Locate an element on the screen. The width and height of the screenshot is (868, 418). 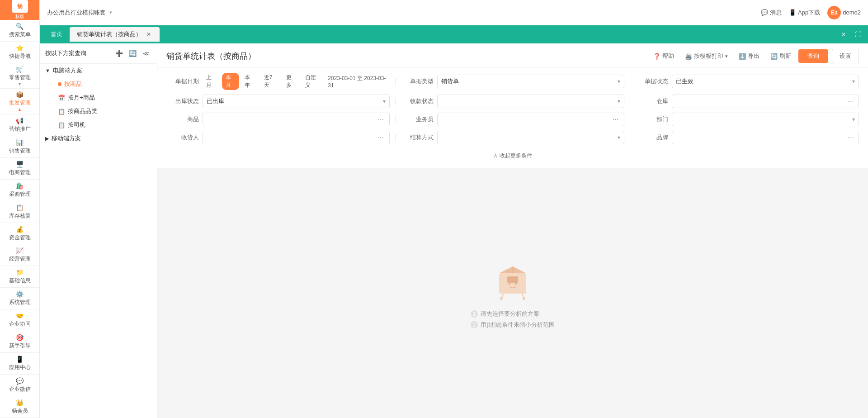
tab-expand-btn: ⛶ is located at coordinates (858, 34).